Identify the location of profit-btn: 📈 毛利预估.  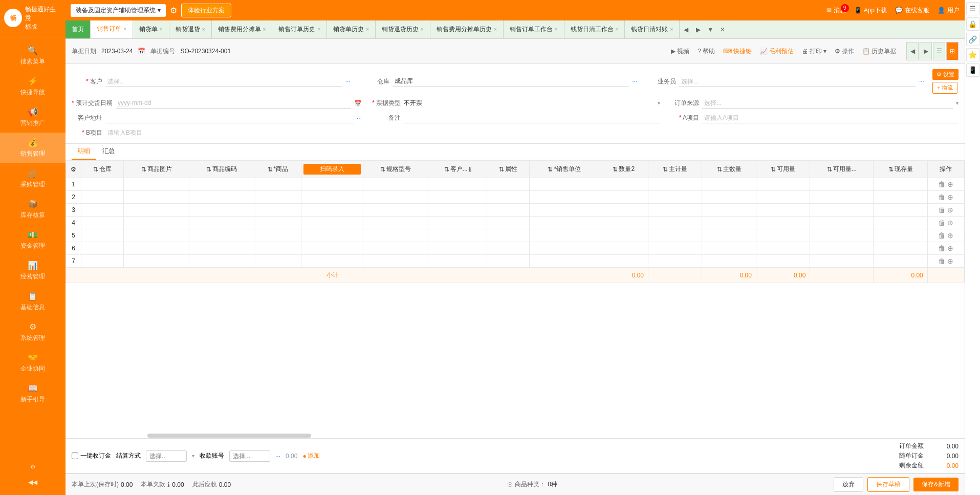
(777, 51).